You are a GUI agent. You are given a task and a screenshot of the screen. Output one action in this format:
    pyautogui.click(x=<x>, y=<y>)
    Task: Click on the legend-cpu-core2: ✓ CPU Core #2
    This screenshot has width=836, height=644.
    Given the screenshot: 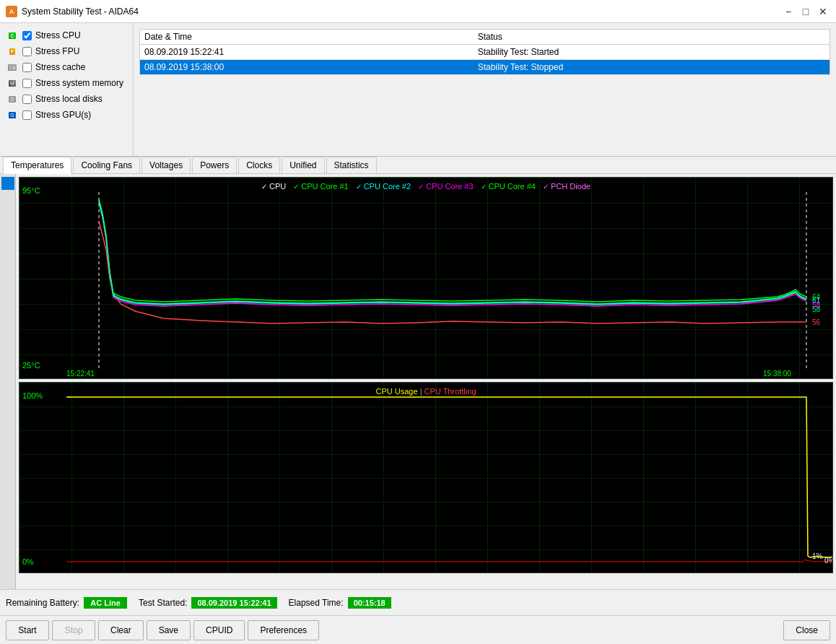 What is the action you would take?
    pyautogui.click(x=383, y=186)
    